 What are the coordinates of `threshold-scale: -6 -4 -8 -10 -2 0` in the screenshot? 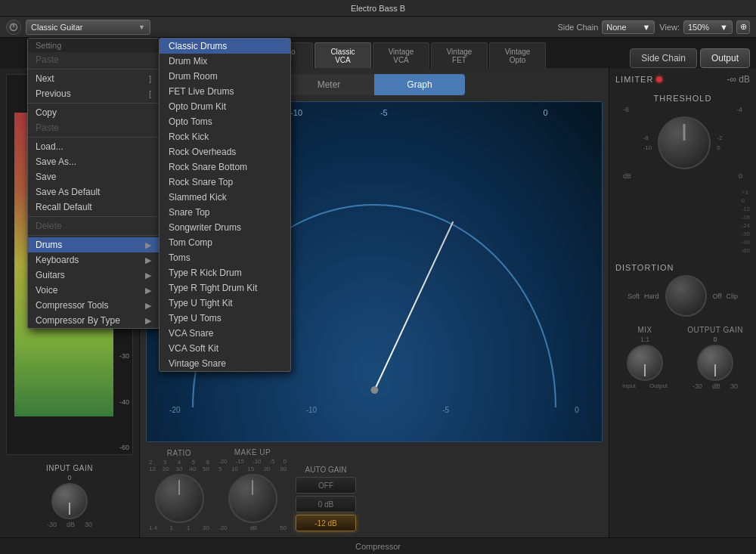 It's located at (683, 143).